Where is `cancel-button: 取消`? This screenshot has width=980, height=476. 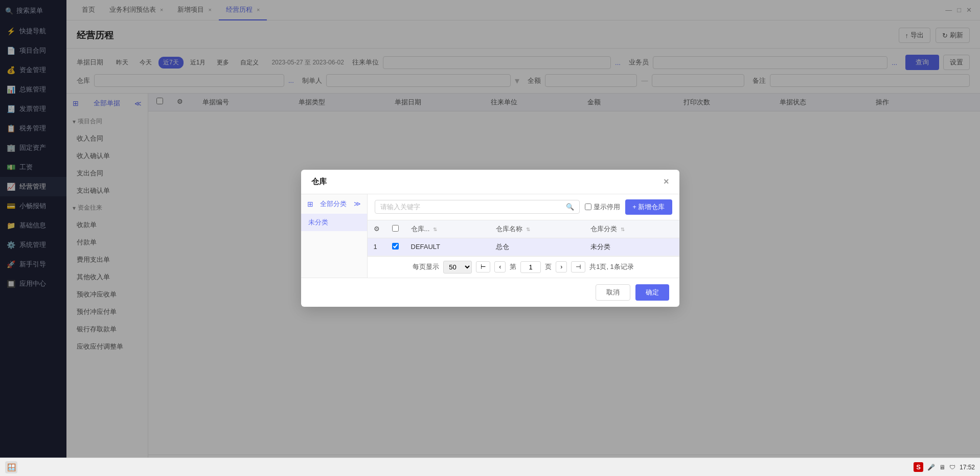 cancel-button: 取消 is located at coordinates (613, 292).